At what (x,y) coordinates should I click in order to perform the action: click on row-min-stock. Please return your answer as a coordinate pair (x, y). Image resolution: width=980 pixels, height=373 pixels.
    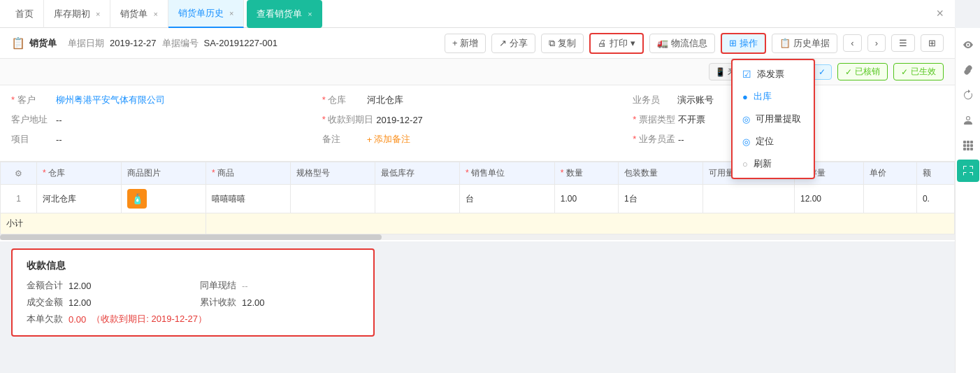
    Looking at the image, I should click on (417, 199).